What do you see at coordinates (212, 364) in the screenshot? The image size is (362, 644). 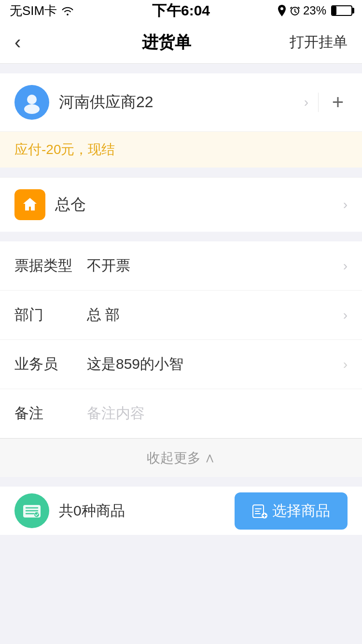 I see `salesperson-value: 这是859的小智` at bounding box center [212, 364].